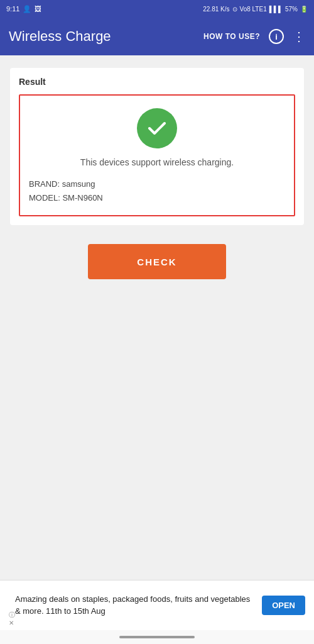 The image size is (314, 644). What do you see at coordinates (157, 198) in the screenshot?
I see `model-info: MODEL: SM-N960N` at bounding box center [157, 198].